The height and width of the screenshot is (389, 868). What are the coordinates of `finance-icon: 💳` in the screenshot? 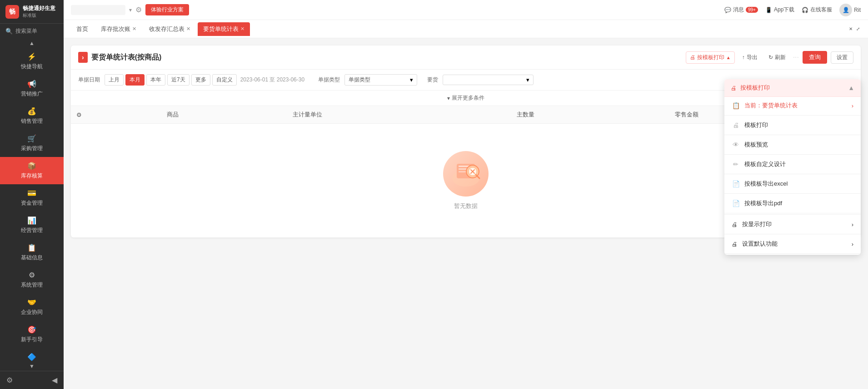 It's located at (32, 193).